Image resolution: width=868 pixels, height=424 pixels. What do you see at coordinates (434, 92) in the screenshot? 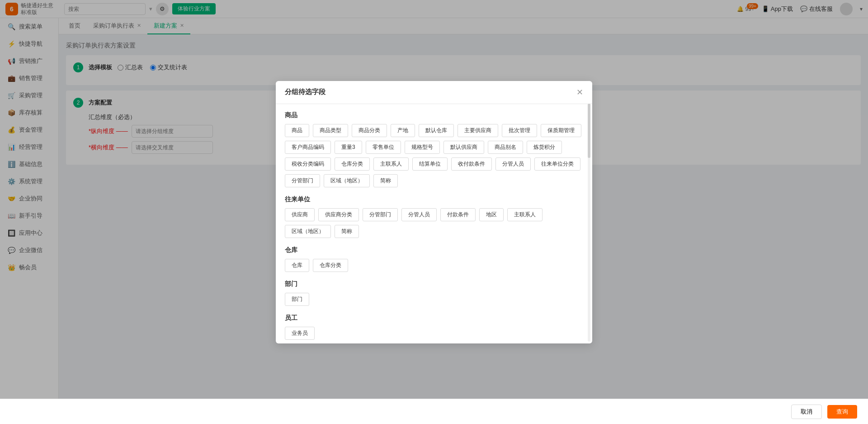
I see `modal-header: 分组待选字段 ✕` at bounding box center [434, 92].